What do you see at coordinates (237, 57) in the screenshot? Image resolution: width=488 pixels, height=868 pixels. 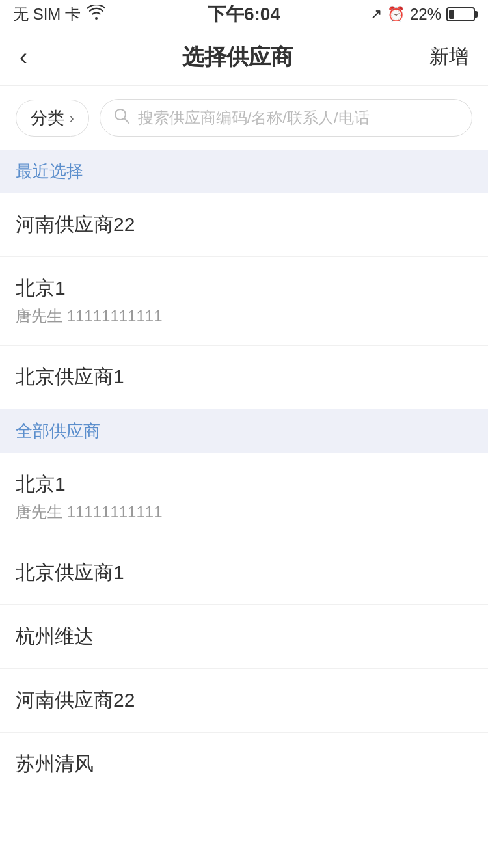 I see `page-title: 选择供应商` at bounding box center [237, 57].